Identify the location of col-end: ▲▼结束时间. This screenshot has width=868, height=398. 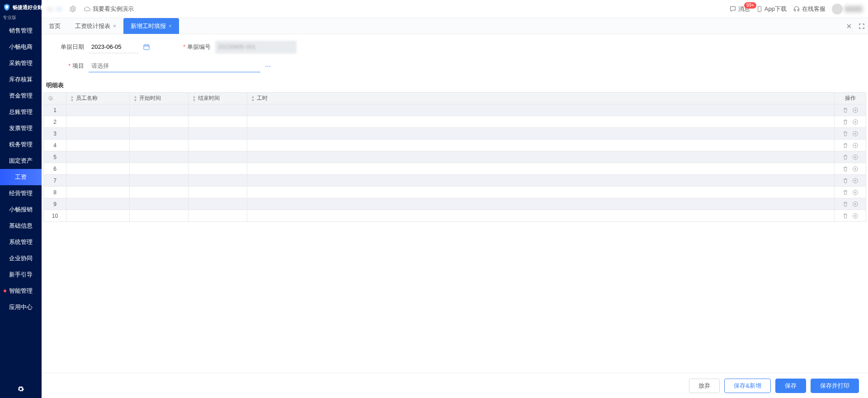
(218, 98).